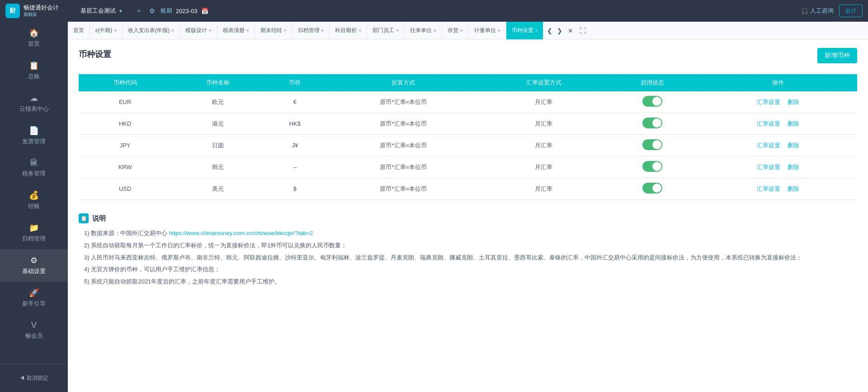  Describe the element at coordinates (652, 83) in the screenshot. I see `col-status: 启用状态` at that location.